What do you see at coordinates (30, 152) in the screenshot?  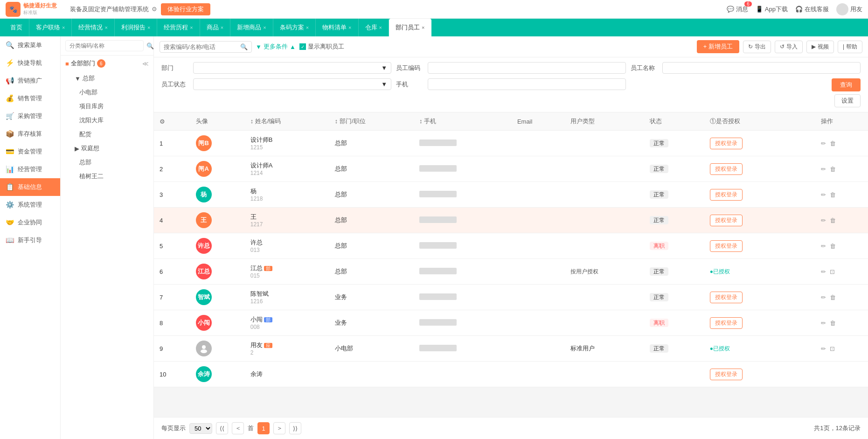 I see `sidebar-item-finance: 💳 资金管理` at bounding box center [30, 152].